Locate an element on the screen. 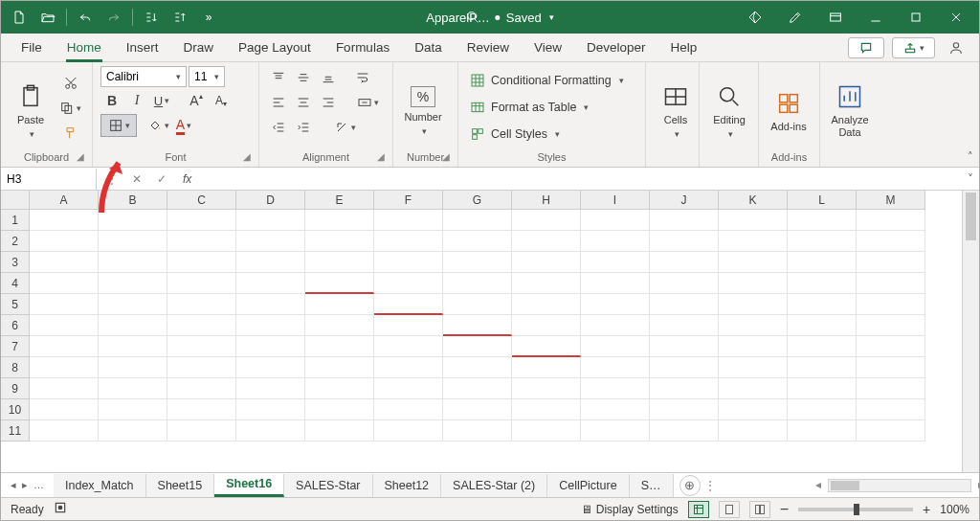  col-header: G is located at coordinates (478, 200).